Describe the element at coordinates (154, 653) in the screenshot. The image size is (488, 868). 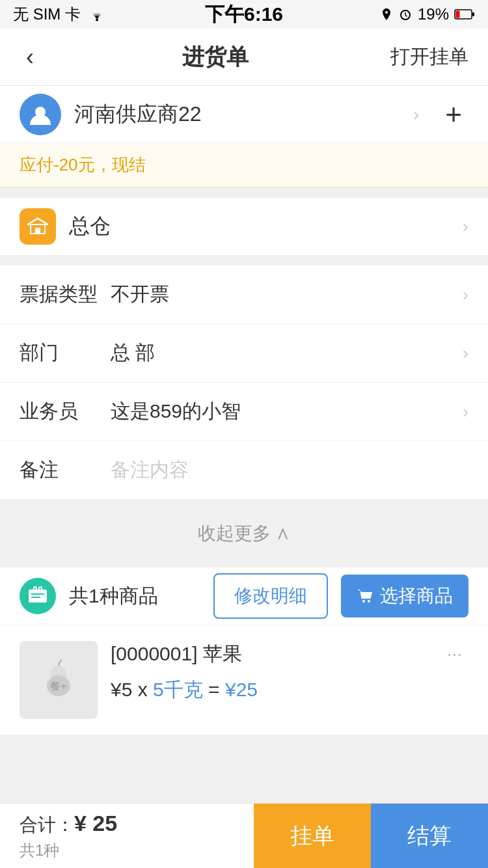
I see `product-code: [0000001]` at that location.